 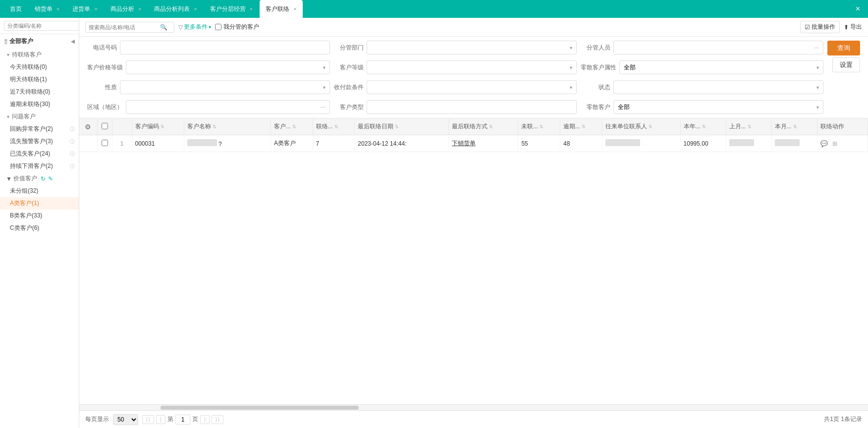 What do you see at coordinates (455, 107) in the screenshot?
I see `filter-customer-type: 客户类型` at bounding box center [455, 107].